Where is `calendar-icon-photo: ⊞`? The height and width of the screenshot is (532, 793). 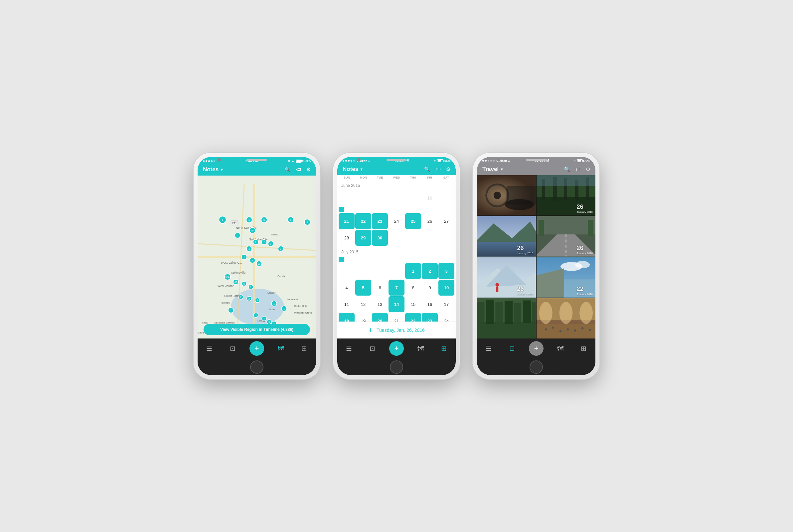
calendar-icon-photo: ⊞ is located at coordinates (584, 348).